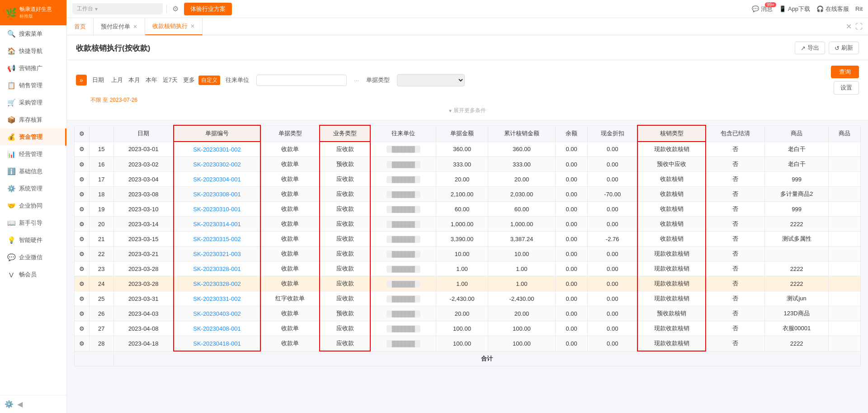  What do you see at coordinates (170, 80) in the screenshot?
I see `last-7-days-btn: 近7天` at bounding box center [170, 80].